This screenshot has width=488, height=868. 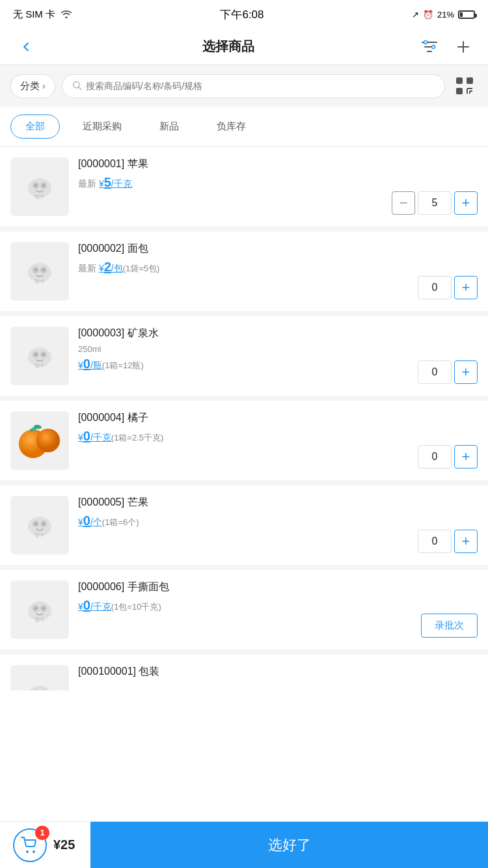 I want to click on battery-icon, so click(x=467, y=14).